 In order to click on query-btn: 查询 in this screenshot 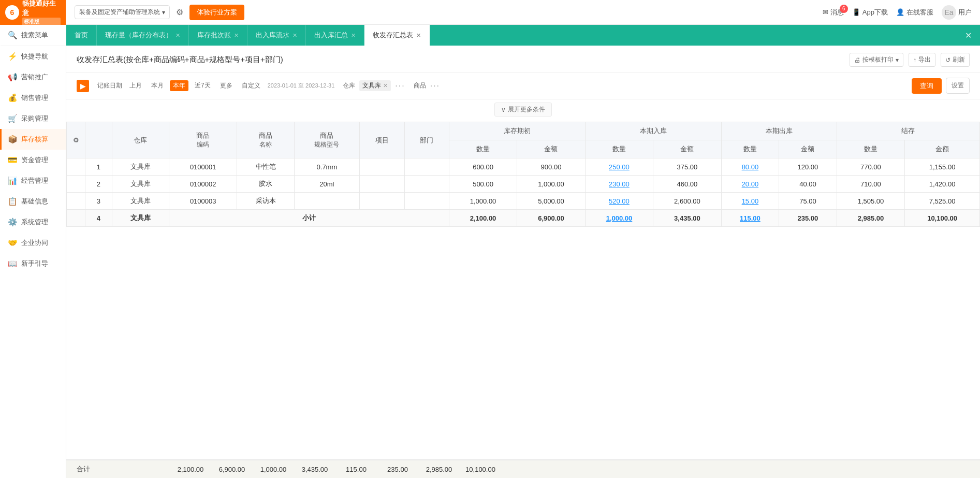, I will do `click(927, 86)`.